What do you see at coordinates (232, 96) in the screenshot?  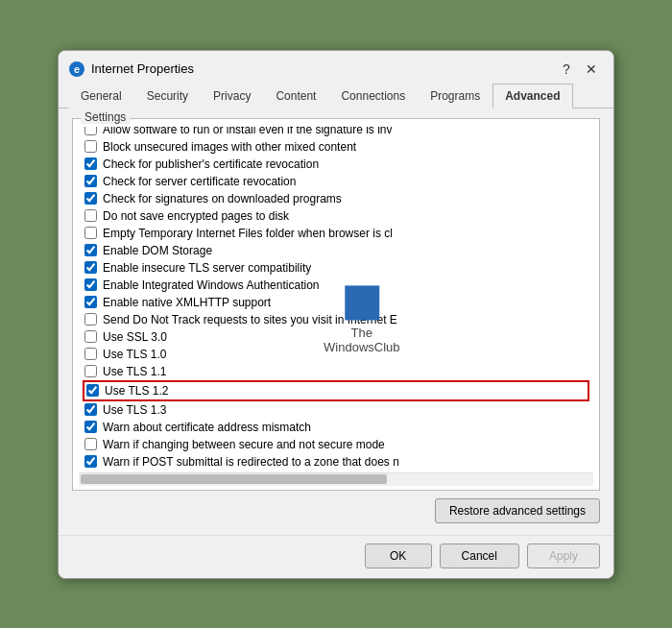 I see `tab-privacy: Privacy` at bounding box center [232, 96].